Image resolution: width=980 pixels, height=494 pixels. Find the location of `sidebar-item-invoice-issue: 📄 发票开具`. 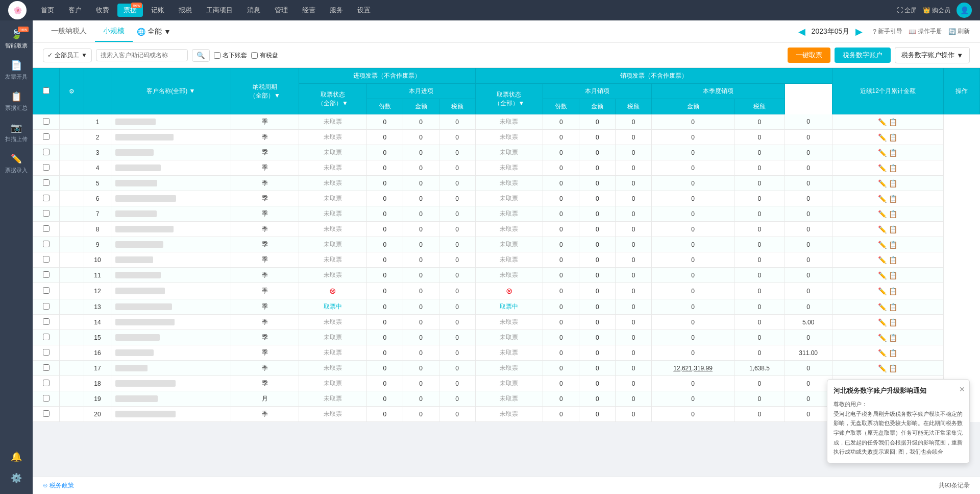

sidebar-item-invoice-issue: 📄 发票开具 is located at coordinates (16, 70).